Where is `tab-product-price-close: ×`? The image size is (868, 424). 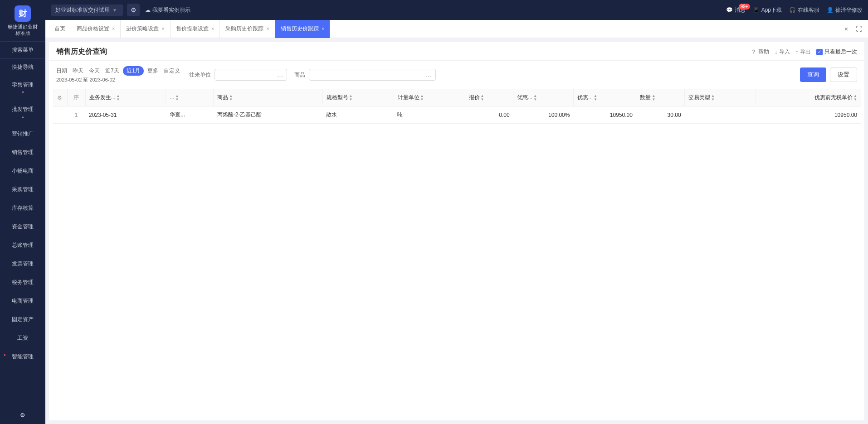
tab-product-price-close: × is located at coordinates (113, 29).